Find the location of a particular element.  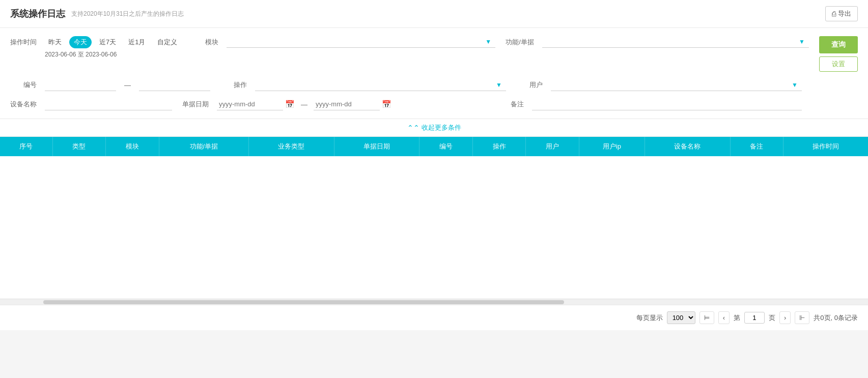

func-dropdown-icon: ▼ is located at coordinates (802, 42).